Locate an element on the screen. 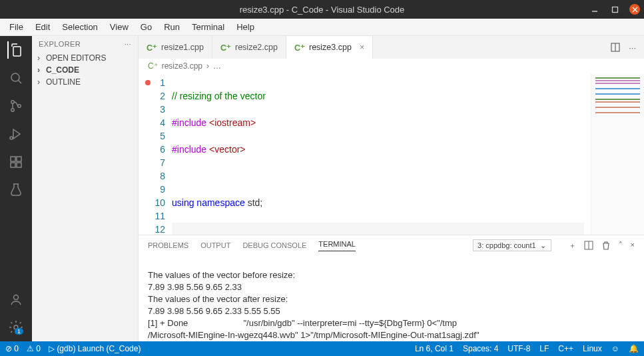 This screenshot has height=356, width=644. status-warnings: ⚠ 0 is located at coordinates (33, 349).